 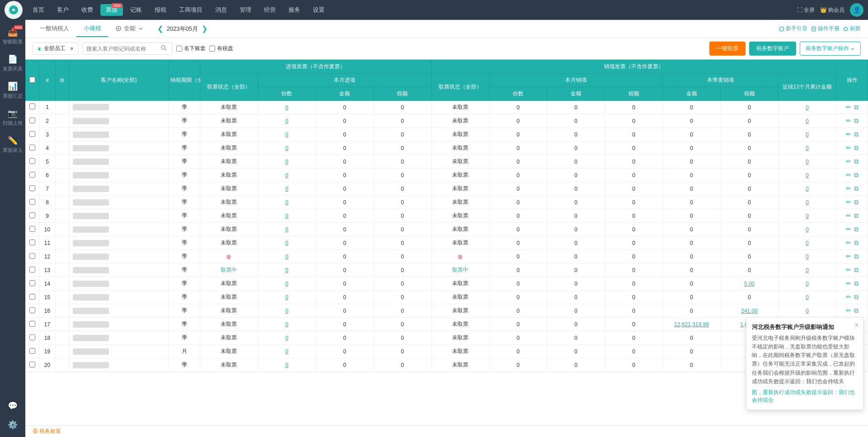 I want to click on nav-item-报税: 报税, so click(x=160, y=10).